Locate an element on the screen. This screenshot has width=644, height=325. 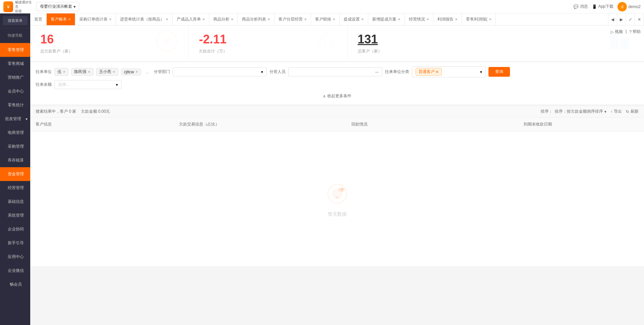
download-icon: 📱 is located at coordinates (595, 7).